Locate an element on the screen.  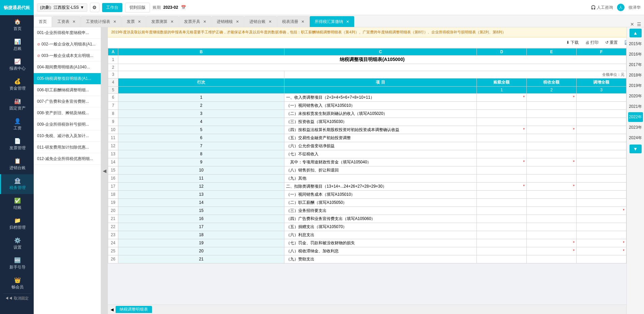
year-item-2022: 2022年 is located at coordinates (636, 117).